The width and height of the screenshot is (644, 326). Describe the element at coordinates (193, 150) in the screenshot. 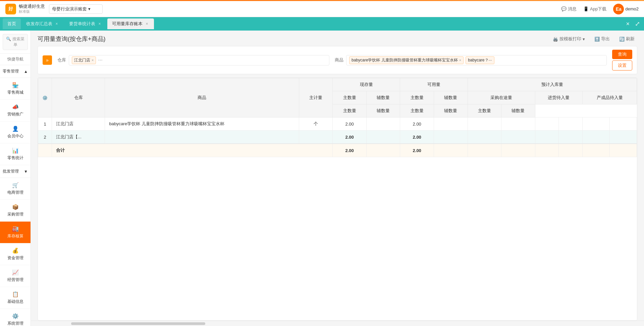

I see `footer-label: 合计` at that location.